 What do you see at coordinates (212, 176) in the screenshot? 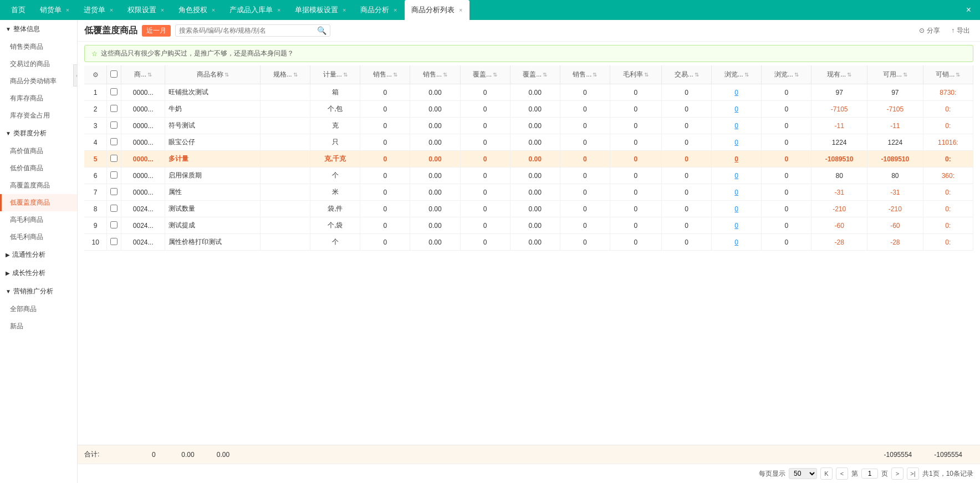
I see `row-name: 启用保质期` at bounding box center [212, 176].